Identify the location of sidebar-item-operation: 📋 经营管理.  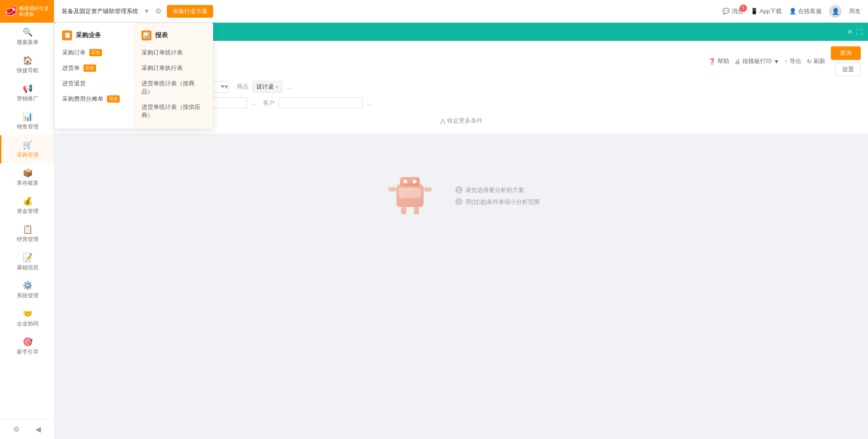
(27, 234).